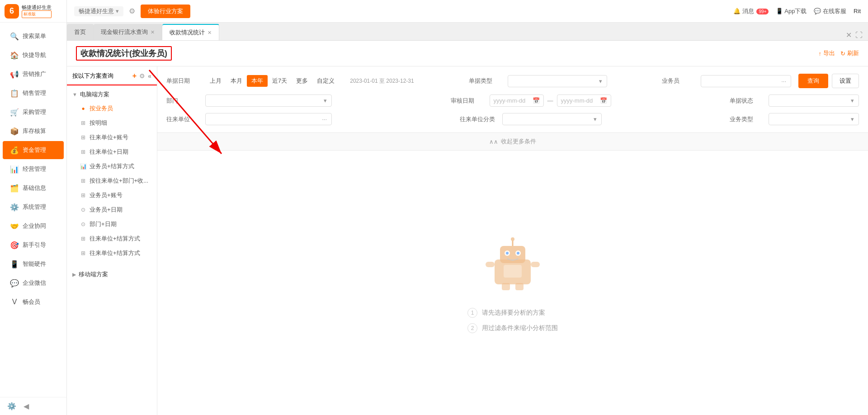  I want to click on device-icon: 📱, so click(14, 264).